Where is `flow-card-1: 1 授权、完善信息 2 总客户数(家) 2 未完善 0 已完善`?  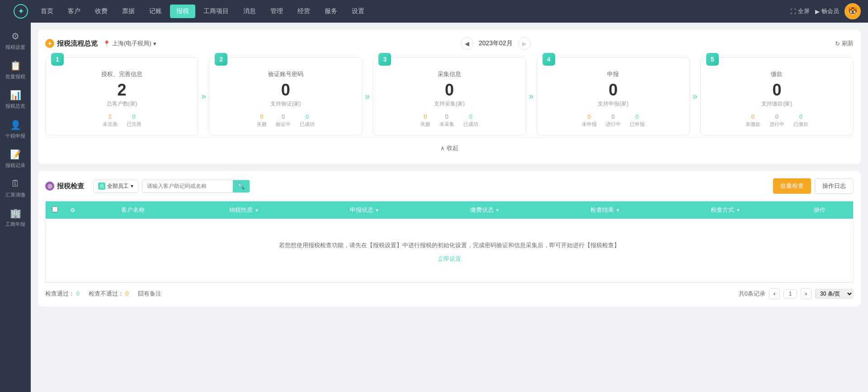
flow-card-1: 1 授权、完善信息 2 总客户数(家) 2 未完善 0 已完善 is located at coordinates (122, 96).